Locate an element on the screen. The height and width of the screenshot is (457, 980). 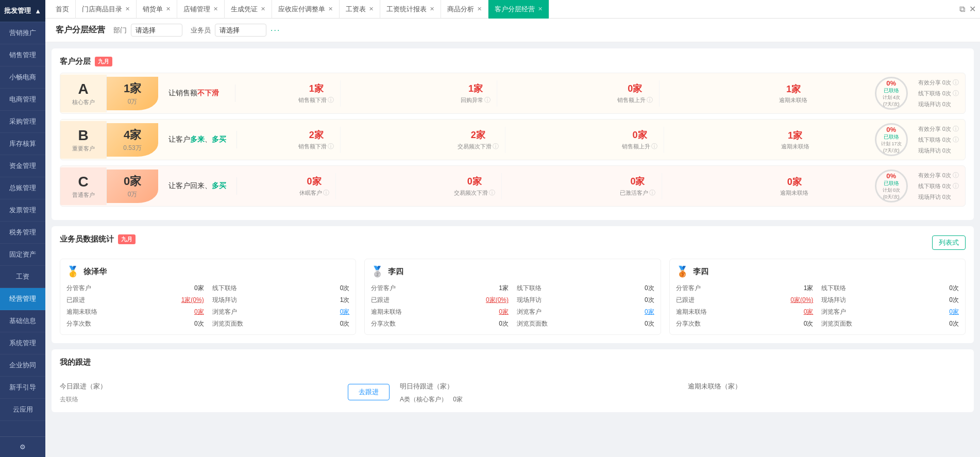
sidebar-item-cloud: 云应用 is located at coordinates (23, 410).